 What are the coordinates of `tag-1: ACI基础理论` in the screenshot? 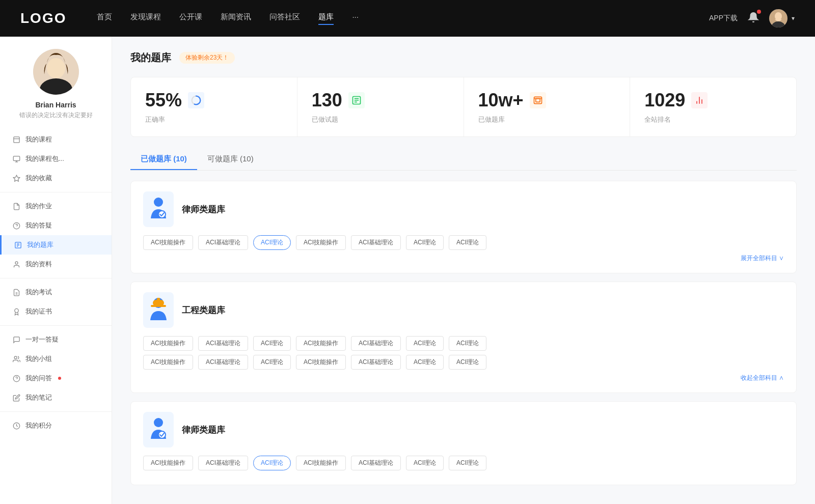 It's located at (223, 242).